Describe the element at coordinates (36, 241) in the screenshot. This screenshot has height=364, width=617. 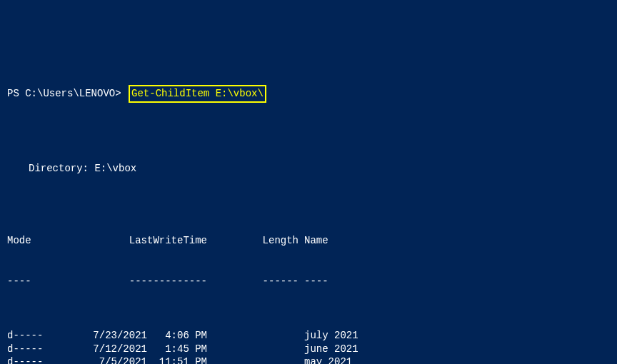
I see `header-mode: Mode` at that location.